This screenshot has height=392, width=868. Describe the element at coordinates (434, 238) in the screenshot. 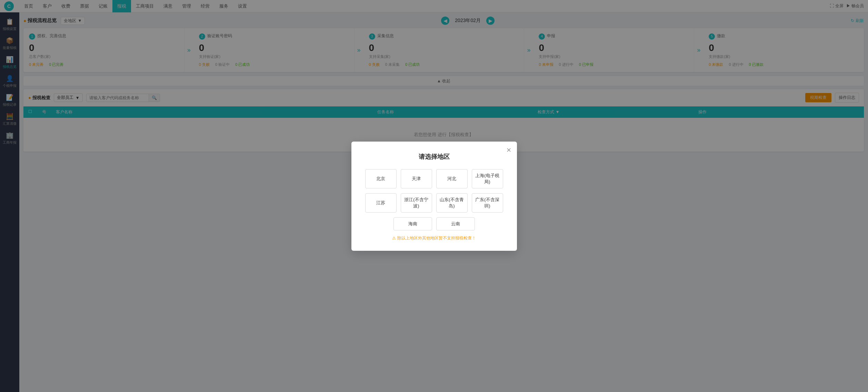

I see `region-warning: ⚠ 除以上地区外其他地区暂不支持报税检查！` at that location.